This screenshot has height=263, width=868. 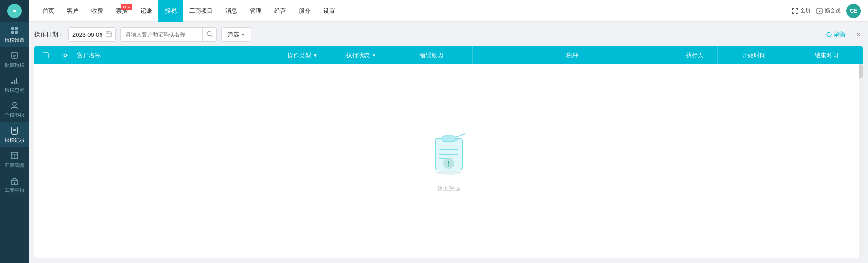 What do you see at coordinates (14, 84) in the screenshot?
I see `sidebar-item-baoshuizonglan: 报税总览` at bounding box center [14, 84].